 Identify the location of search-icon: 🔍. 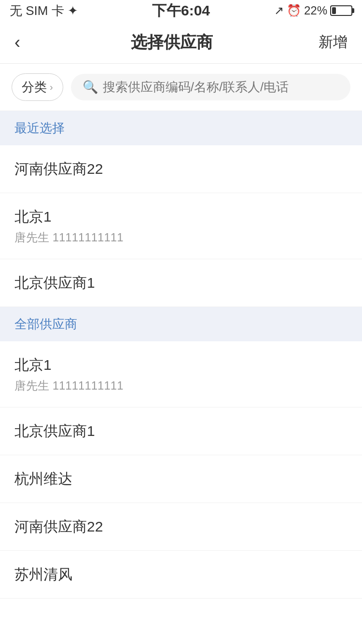
(90, 87).